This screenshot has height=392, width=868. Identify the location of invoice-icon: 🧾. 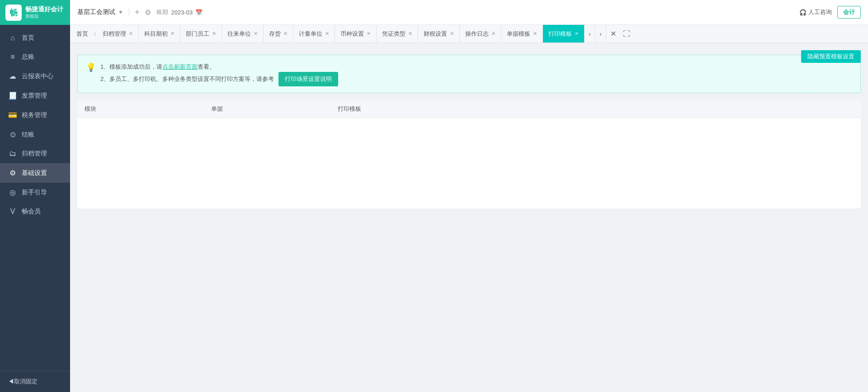
(13, 96).